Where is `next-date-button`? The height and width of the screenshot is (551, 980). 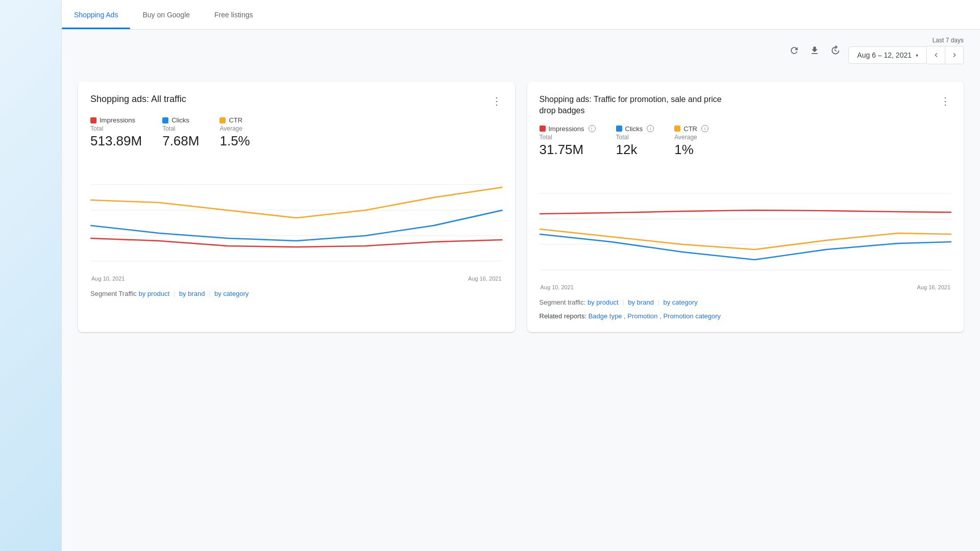 next-date-button is located at coordinates (954, 55).